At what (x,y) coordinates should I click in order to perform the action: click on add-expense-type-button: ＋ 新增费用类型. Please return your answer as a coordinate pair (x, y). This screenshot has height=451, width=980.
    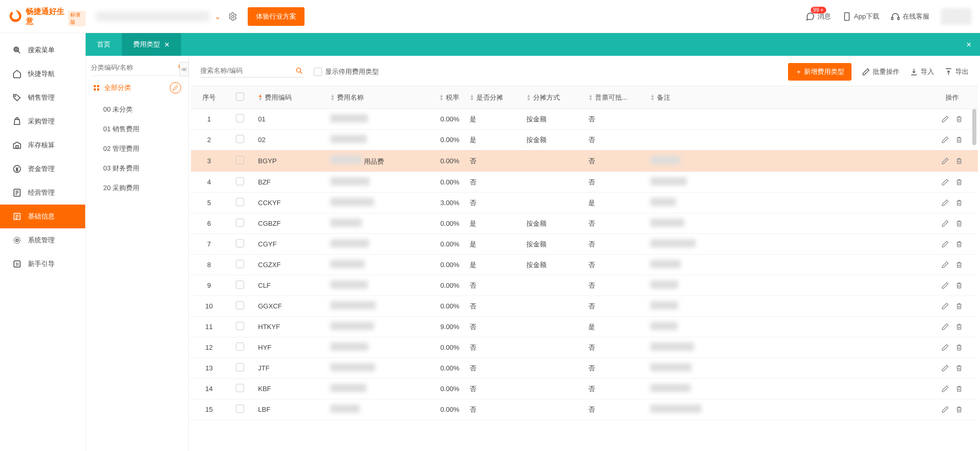
    Looking at the image, I should click on (820, 72).